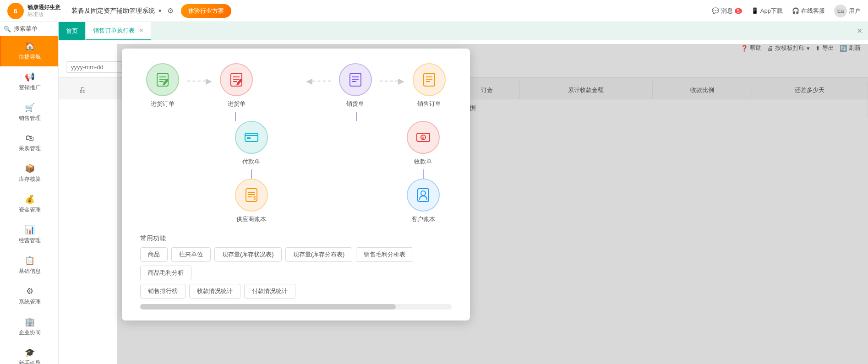 This screenshot has height=364, width=868. What do you see at coordinates (355, 80) in the screenshot?
I see `flow-circle-sales-bill` at bounding box center [355, 80].